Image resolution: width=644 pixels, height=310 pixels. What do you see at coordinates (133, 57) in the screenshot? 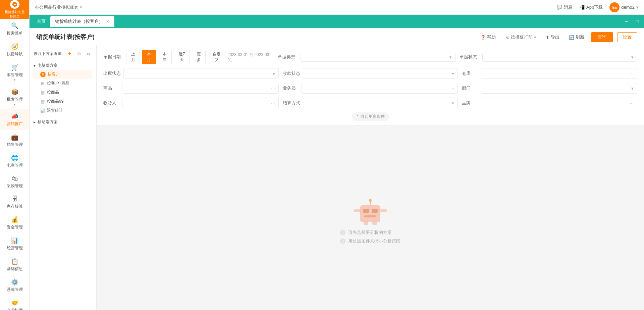
I see `date-btn-last-month: 上月` at bounding box center [133, 57].